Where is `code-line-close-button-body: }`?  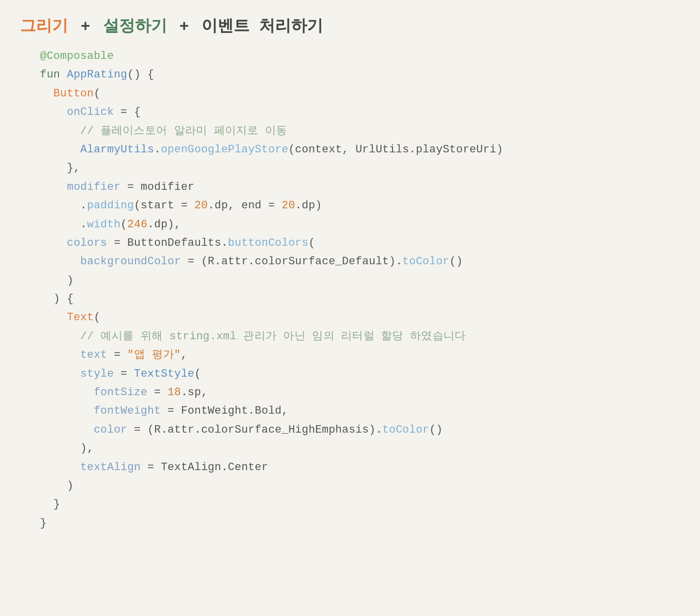
code-line-close-button-body: } is located at coordinates (358, 505).